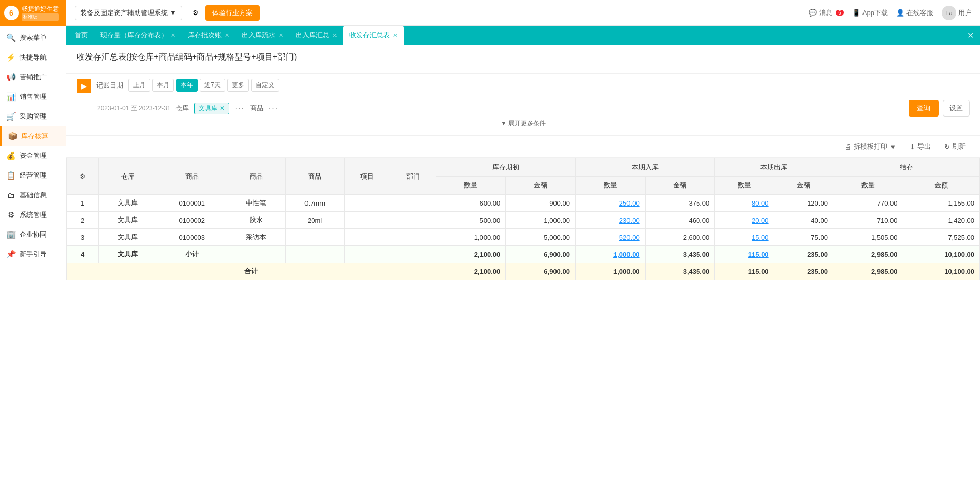 This screenshot has height=478, width=980. What do you see at coordinates (868, 271) in the screenshot?
I see `td-total-bal-qty: 2,985.00` at bounding box center [868, 271].